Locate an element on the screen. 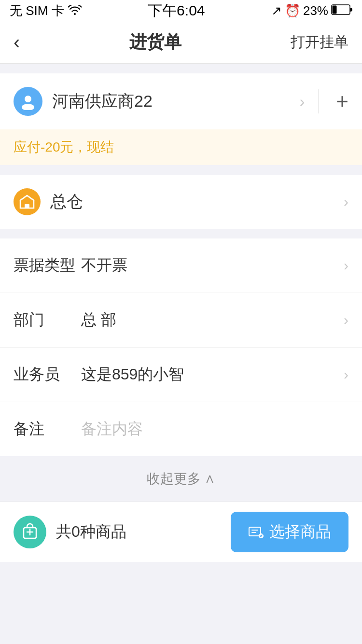 Image resolution: width=362 pixels, height=644 pixels. warehouse-name: 总仓 is located at coordinates (197, 202).